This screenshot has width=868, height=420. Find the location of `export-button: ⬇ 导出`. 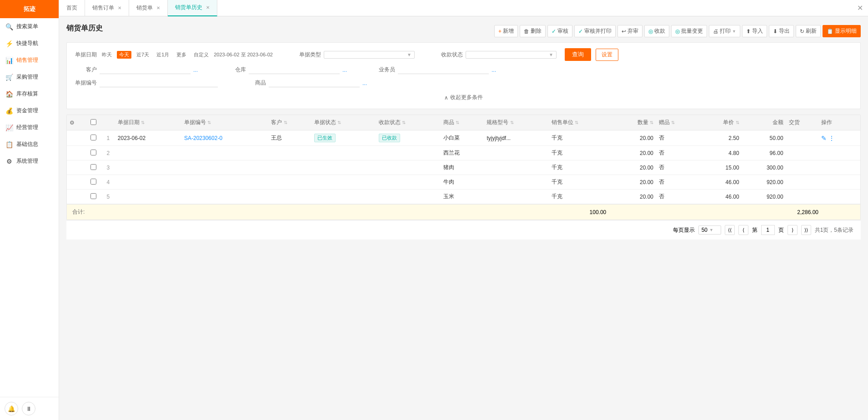

export-button: ⬇ 导出 is located at coordinates (781, 31).